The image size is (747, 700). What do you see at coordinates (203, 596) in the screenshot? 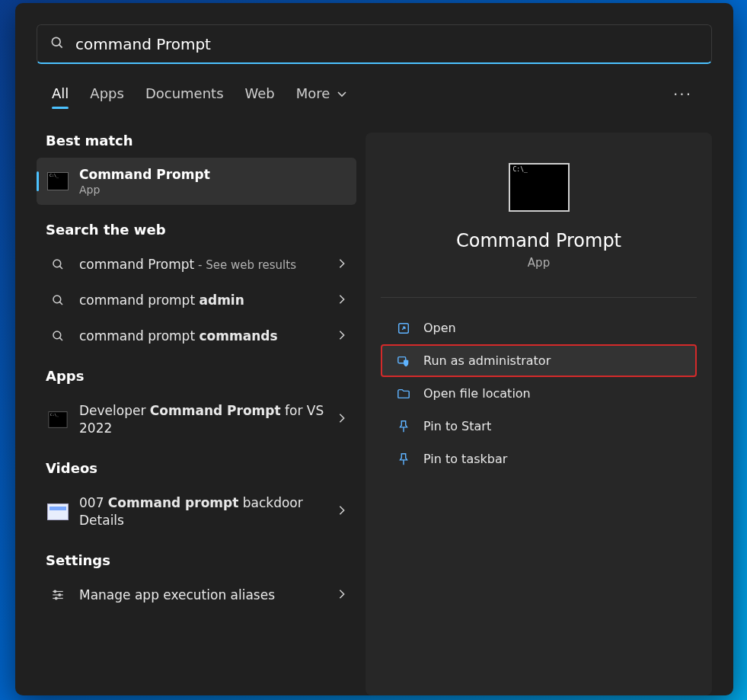
I see `settings-result-label: Manage app execution aliases` at bounding box center [203, 596].